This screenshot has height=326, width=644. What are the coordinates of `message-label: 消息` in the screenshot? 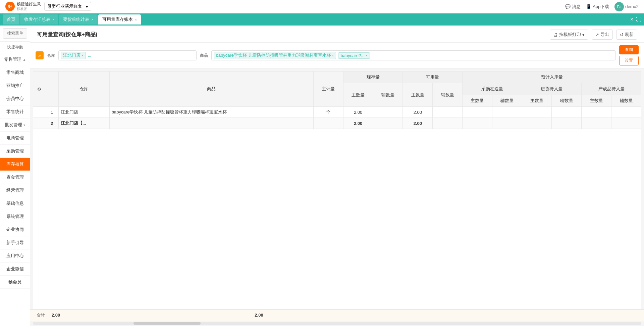 It's located at (576, 7).